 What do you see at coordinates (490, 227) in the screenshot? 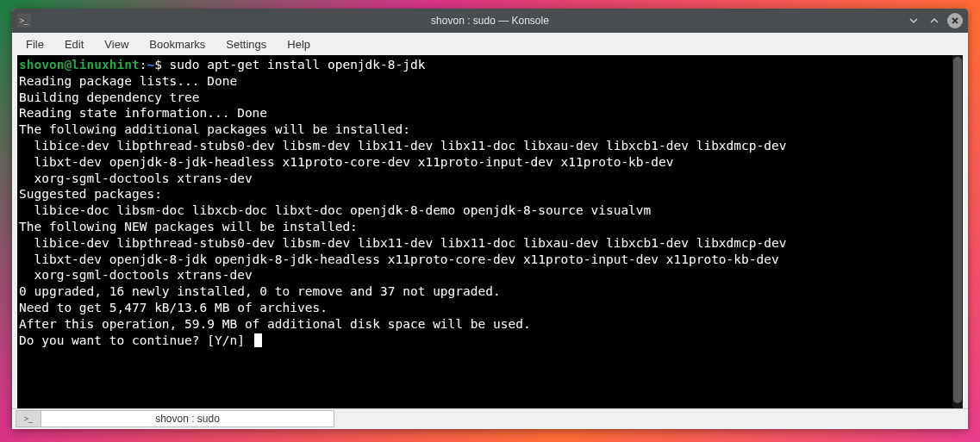
I see `output-line: The following NEW packages will be insta…` at bounding box center [490, 227].